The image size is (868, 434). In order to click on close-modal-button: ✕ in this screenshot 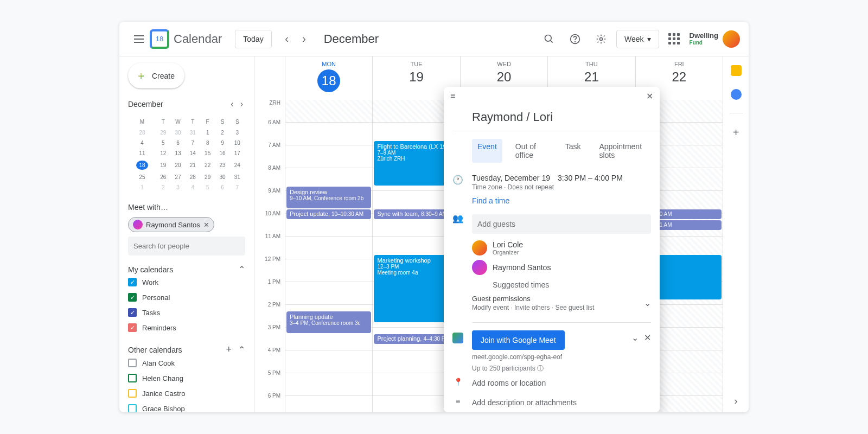, I will do `click(650, 97)`.